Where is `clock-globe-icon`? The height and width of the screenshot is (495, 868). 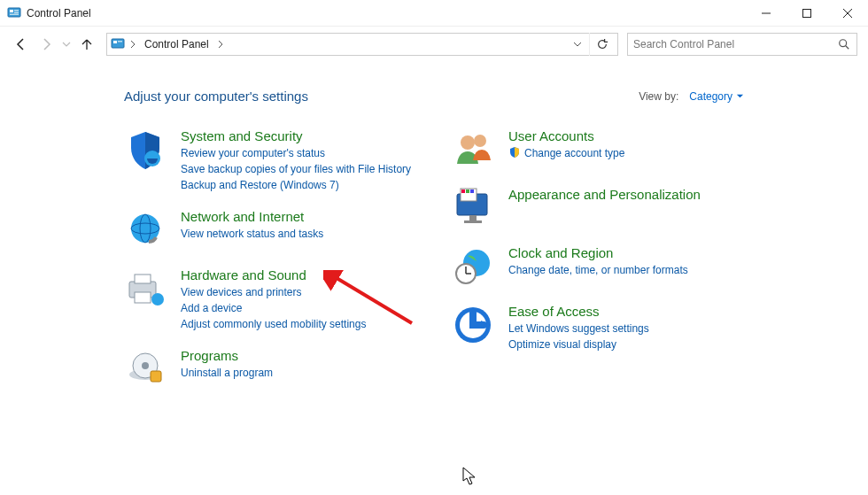
clock-globe-icon is located at coordinates (473, 267).